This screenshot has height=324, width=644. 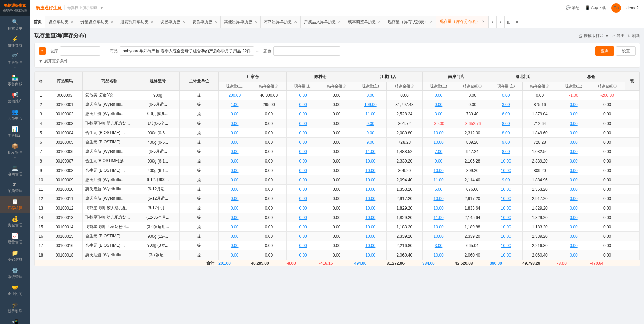 I want to click on cell-yubei-qty: 8.00, so click(x=506, y=152).